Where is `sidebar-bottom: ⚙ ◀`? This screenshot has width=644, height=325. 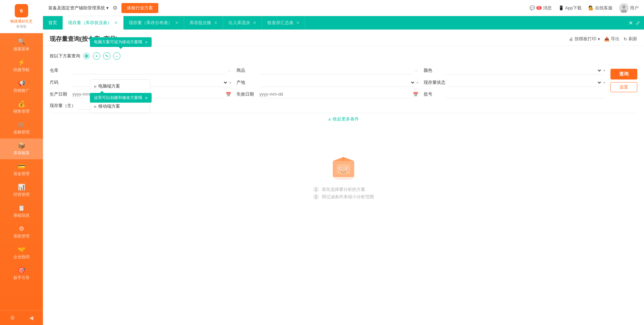 sidebar-bottom: ⚙ ◀ is located at coordinates (21, 318).